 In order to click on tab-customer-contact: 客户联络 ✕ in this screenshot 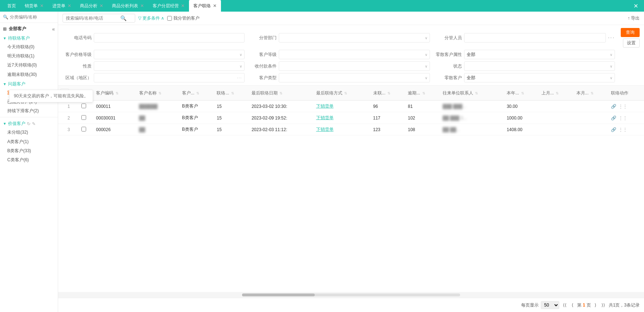, I will do `click(205, 6)`.